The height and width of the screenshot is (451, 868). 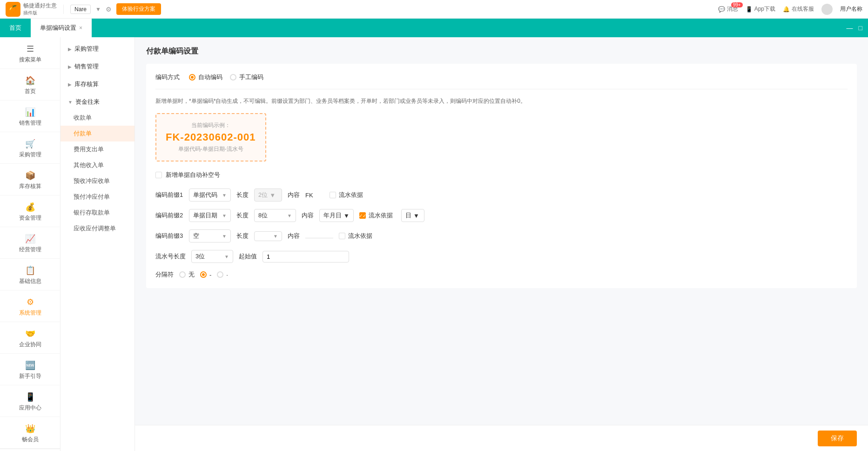 What do you see at coordinates (182, 275) in the screenshot?
I see `sep-none-circle` at bounding box center [182, 275].